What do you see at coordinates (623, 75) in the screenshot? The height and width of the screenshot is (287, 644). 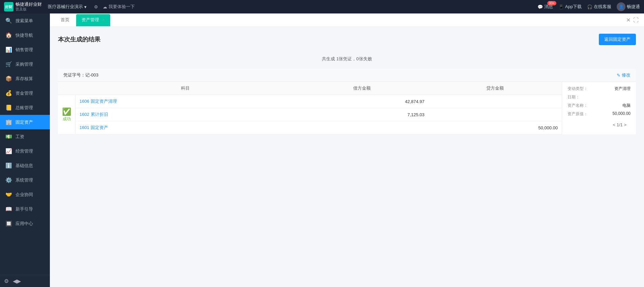 I see `edit-button: ✎ 修改` at bounding box center [623, 75].